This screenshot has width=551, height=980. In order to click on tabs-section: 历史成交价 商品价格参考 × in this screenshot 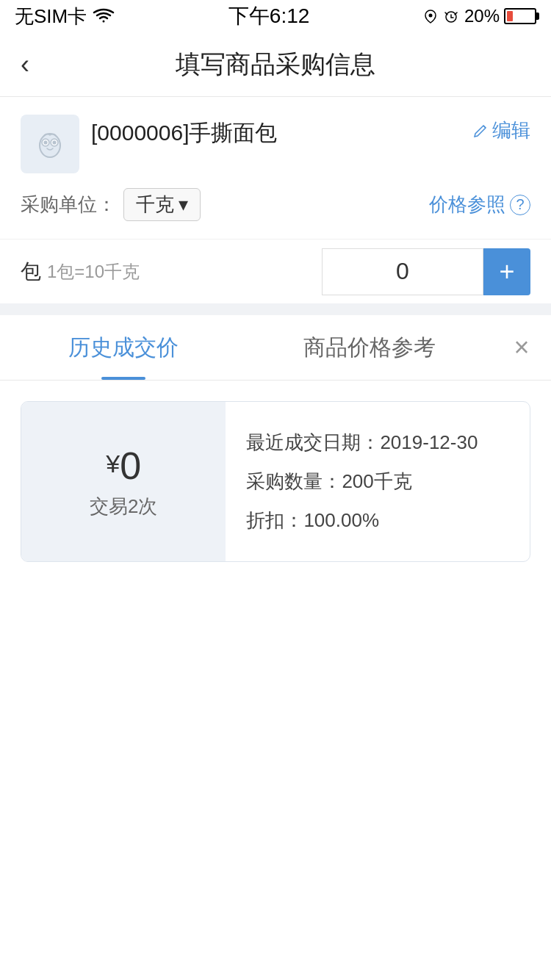, I will do `click(276, 348)`.